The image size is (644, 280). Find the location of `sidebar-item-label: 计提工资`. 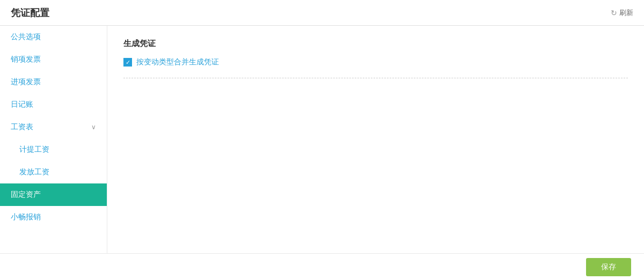

sidebar-item-label: 计提工资 is located at coordinates (34, 150).